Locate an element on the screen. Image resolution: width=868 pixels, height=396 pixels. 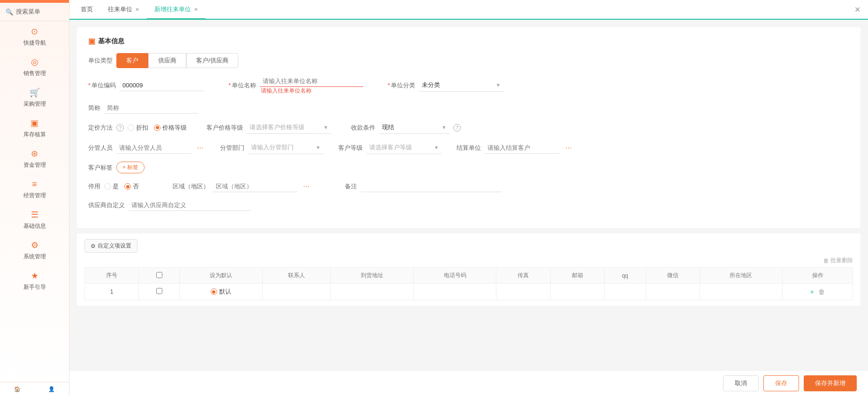
ops-icon: ≡ is located at coordinates (35, 184).